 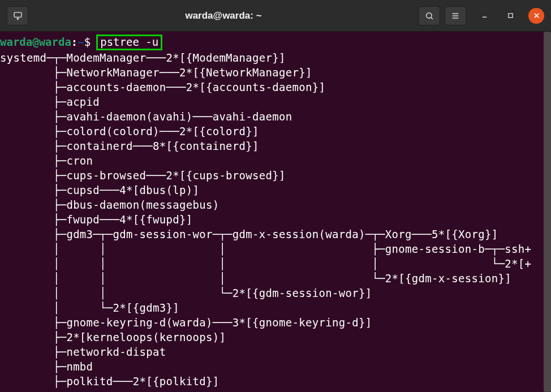 I want to click on close-icon, so click(x=536, y=16).